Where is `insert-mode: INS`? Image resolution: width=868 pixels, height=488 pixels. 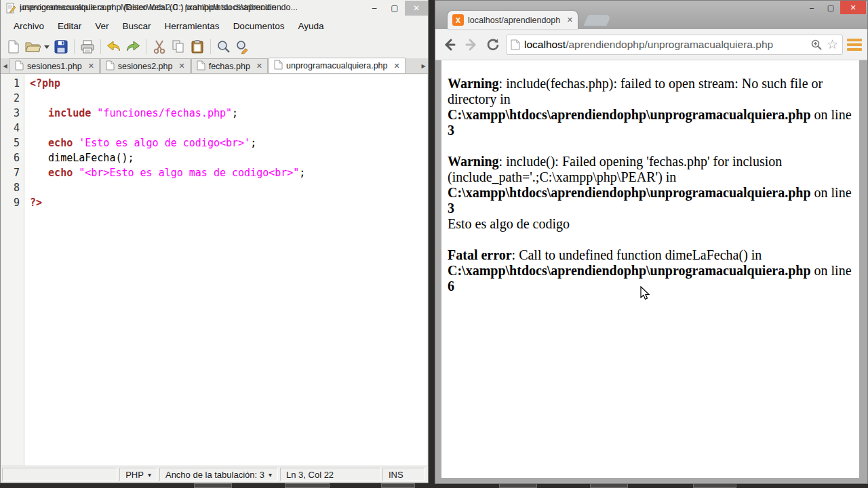
insert-mode: INS is located at coordinates (403, 474).